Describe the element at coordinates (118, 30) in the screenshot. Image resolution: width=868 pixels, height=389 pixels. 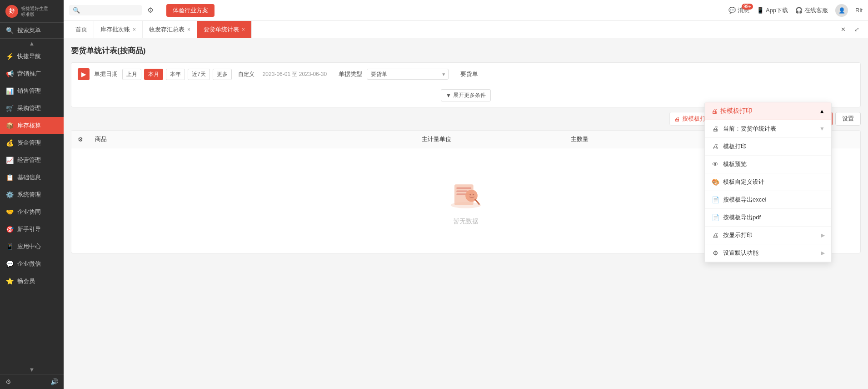
I see `tab-batch-account: 库存批次账 ×` at that location.